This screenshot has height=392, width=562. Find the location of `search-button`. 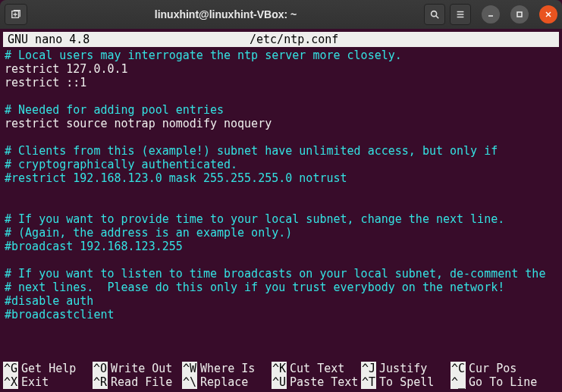

search-button is located at coordinates (435, 14).